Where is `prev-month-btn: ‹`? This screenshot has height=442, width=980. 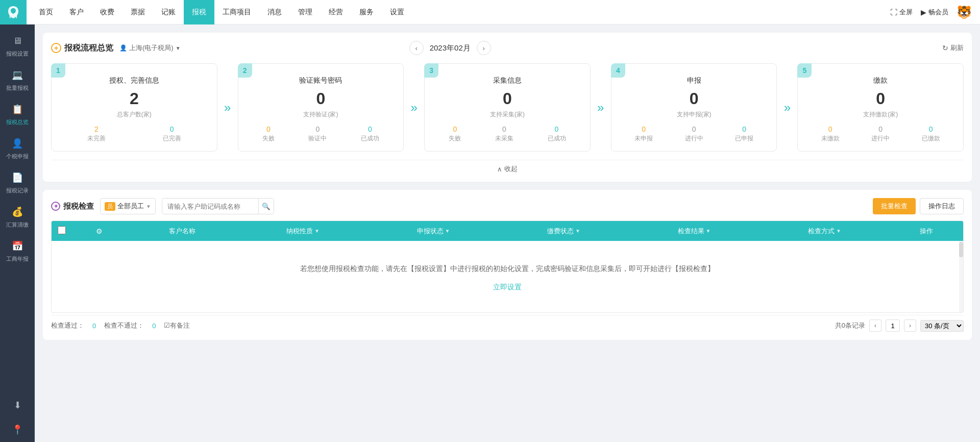
prev-month-btn: ‹ is located at coordinates (416, 48).